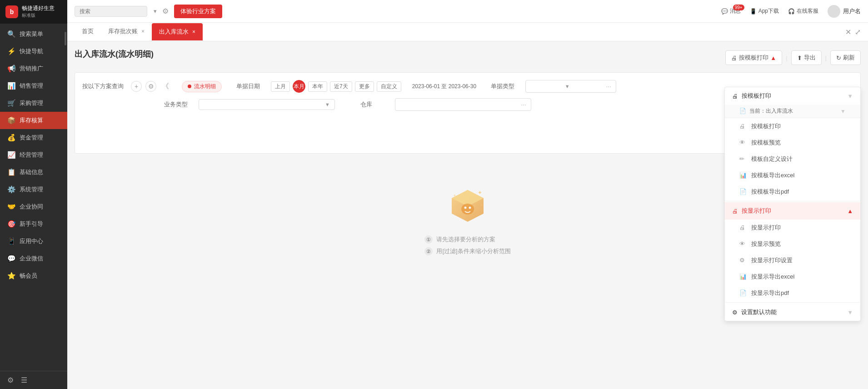 This screenshot has width=868, height=389. What do you see at coordinates (609, 86) in the screenshot?
I see `doc-type-more-icon: ···` at bounding box center [609, 86].